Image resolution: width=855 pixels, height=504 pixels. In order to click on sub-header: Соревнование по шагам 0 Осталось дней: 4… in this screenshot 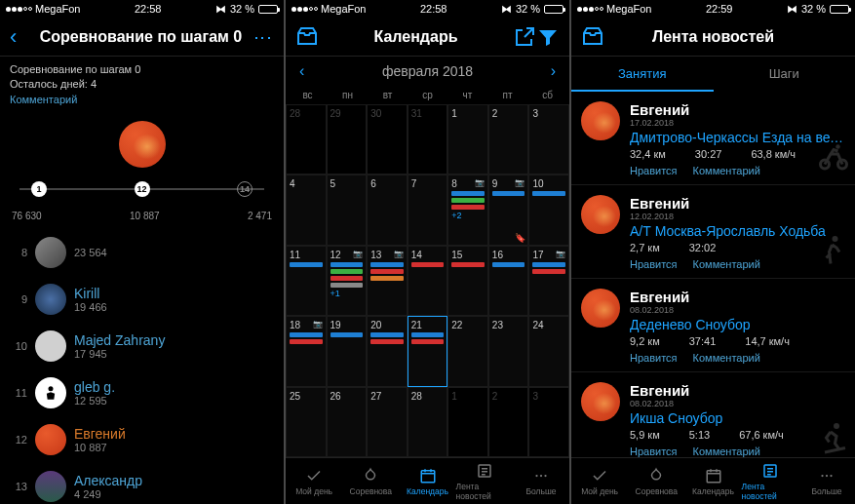, I will do `click(142, 85)`.